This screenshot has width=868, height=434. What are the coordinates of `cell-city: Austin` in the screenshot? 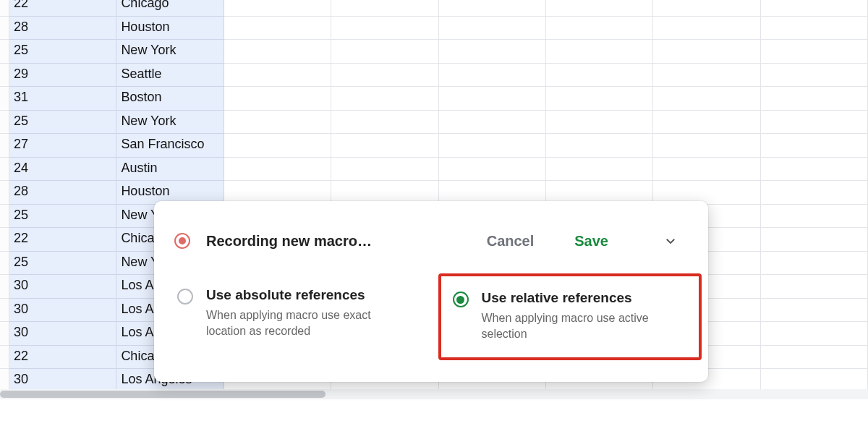 It's located at (170, 169).